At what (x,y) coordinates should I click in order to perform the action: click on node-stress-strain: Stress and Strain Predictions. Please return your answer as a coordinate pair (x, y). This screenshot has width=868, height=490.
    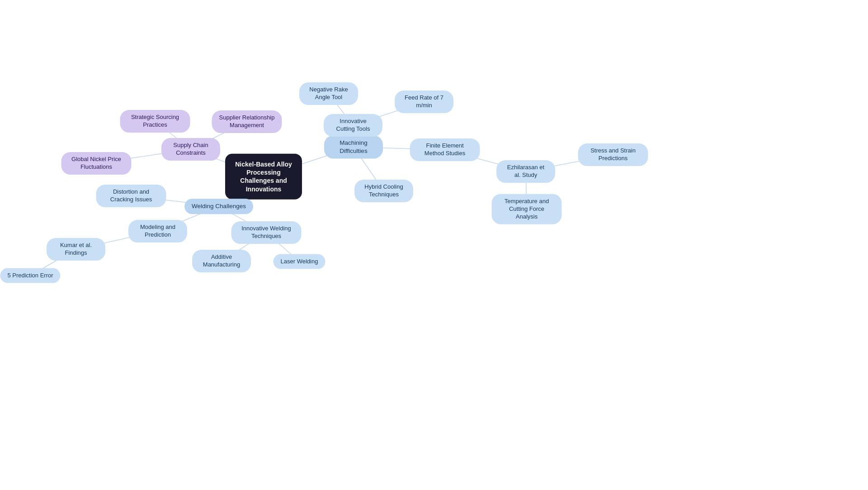
    Looking at the image, I should click on (613, 155).